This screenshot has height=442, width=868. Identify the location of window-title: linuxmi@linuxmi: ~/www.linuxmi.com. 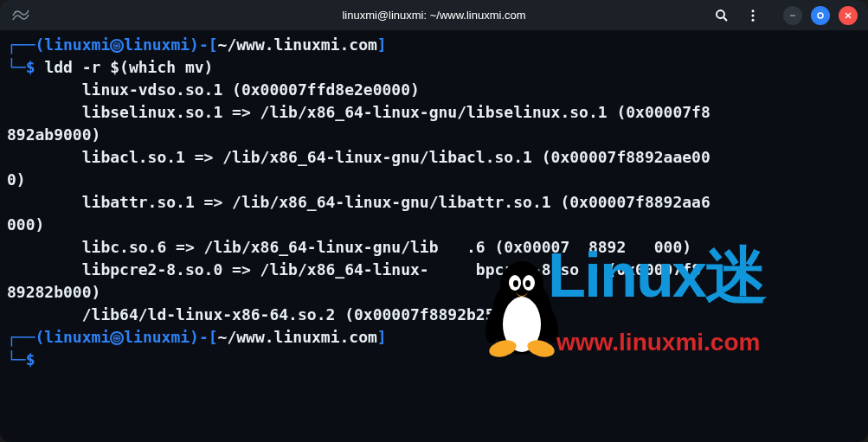
(434, 16).